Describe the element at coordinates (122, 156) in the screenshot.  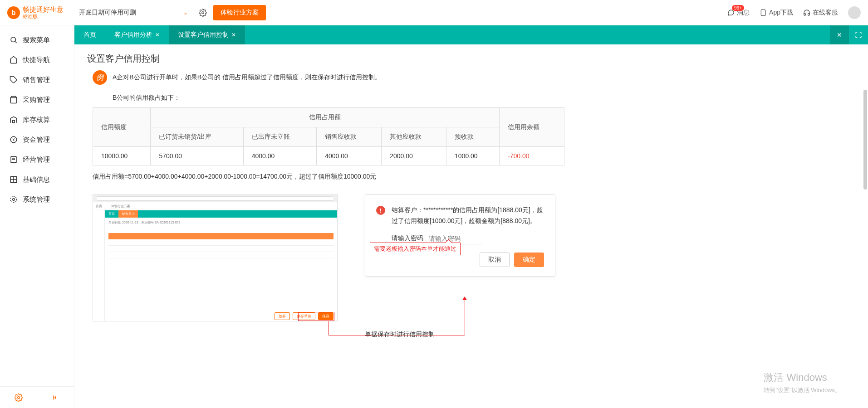
I see `cell-limit: 10000.00` at that location.